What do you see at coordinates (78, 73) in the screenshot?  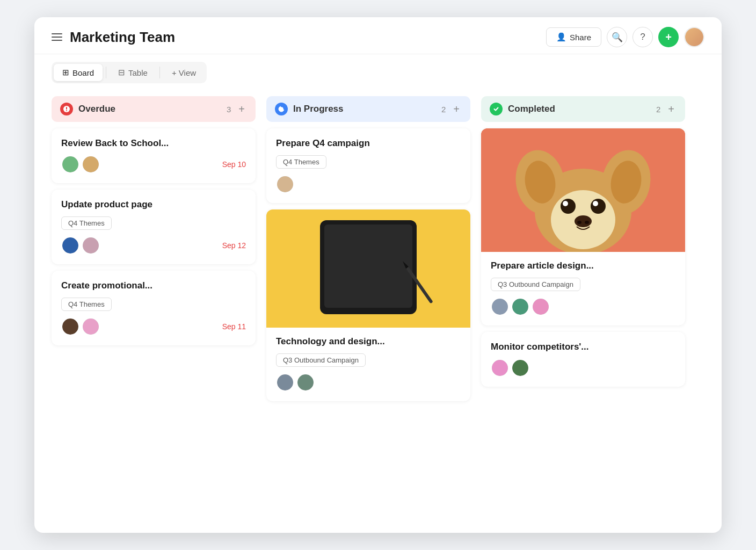 I see `tab-board: ⊞ Board` at bounding box center [78, 73].